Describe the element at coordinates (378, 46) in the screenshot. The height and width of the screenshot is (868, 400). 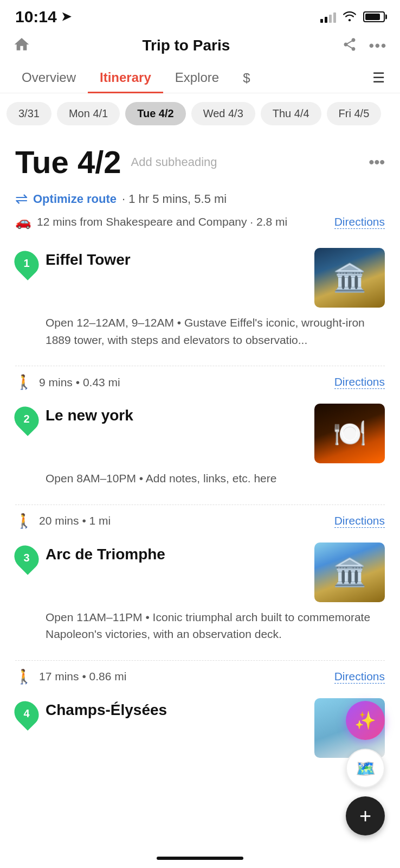
I see `more-options-icon: •••` at that location.